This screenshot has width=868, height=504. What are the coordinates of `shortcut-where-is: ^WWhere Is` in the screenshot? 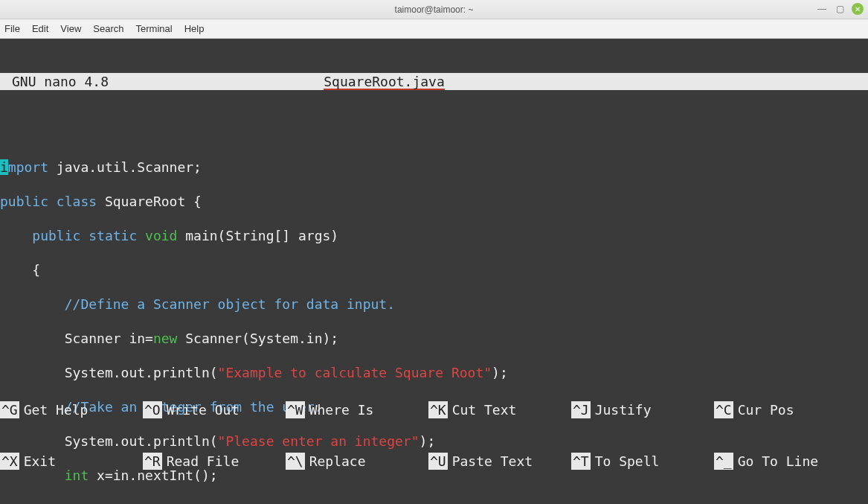 It's located at (357, 409).